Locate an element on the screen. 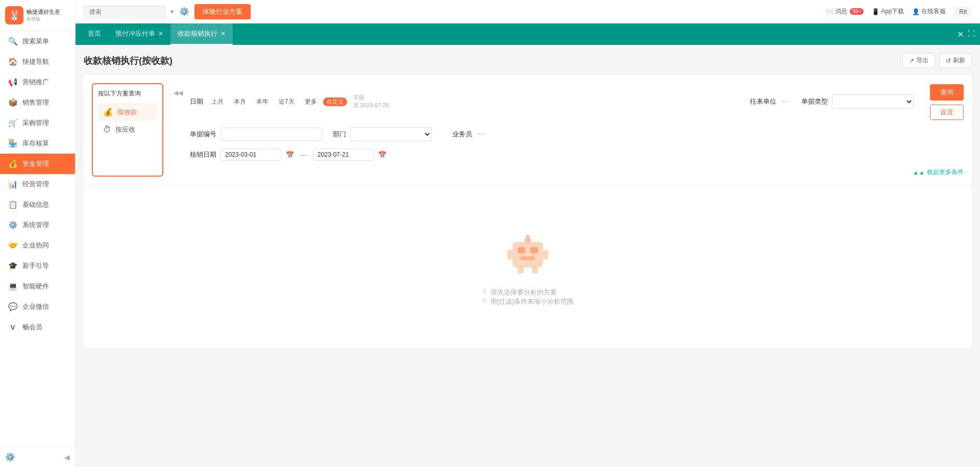 This screenshot has height=467, width=980. hint-2: ② 用[过滤]条件来缩小分析范围 is located at coordinates (528, 302).